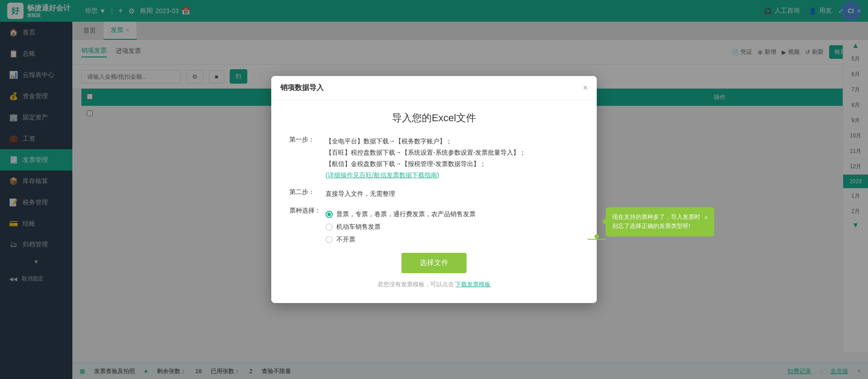  What do you see at coordinates (426, 141) in the screenshot?
I see `step1-line1: 【全电平台】数据下载→【税务数字账户】；` at bounding box center [426, 141].